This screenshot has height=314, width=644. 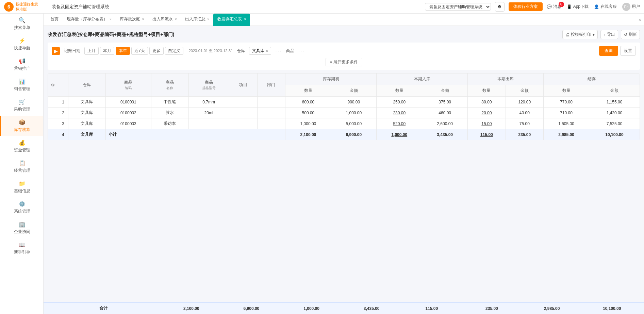 I want to click on sidebar-item-basic-info: 📁 基础信息, so click(x=22, y=187).